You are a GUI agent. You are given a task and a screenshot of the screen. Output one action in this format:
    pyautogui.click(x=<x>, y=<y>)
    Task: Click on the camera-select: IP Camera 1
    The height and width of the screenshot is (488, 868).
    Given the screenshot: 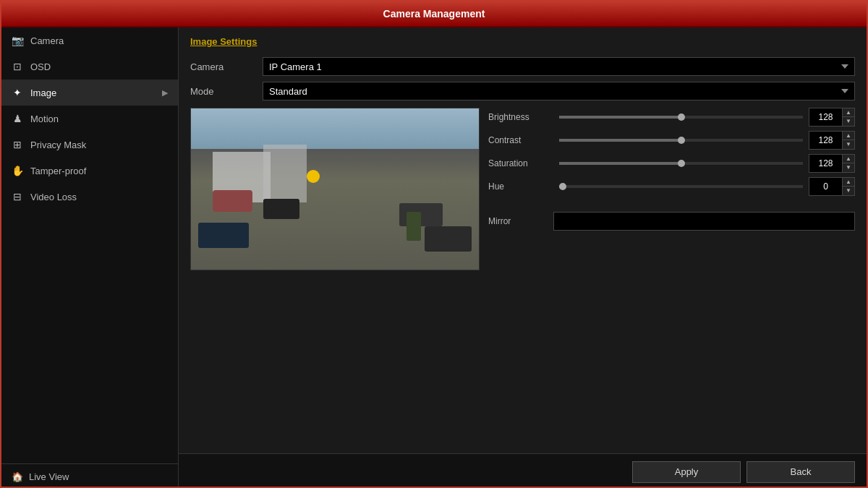 What is the action you would take?
    pyautogui.click(x=558, y=67)
    